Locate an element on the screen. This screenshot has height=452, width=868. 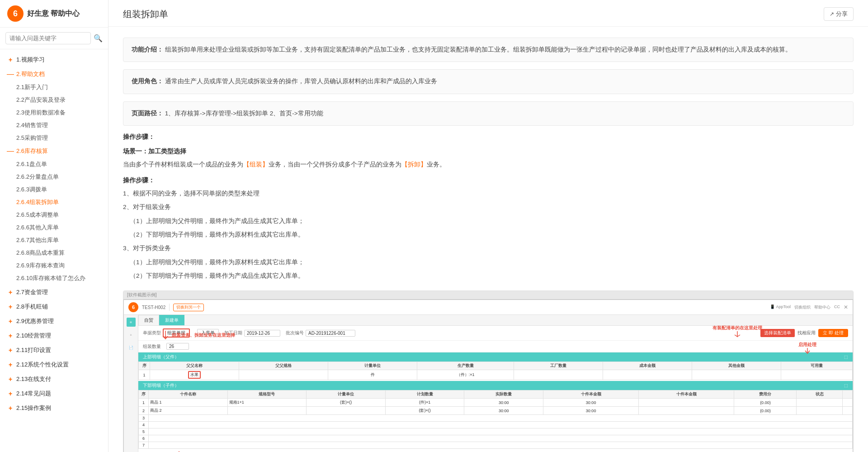
sim-btd-2-seq: 2 is located at coordinates (144, 411).